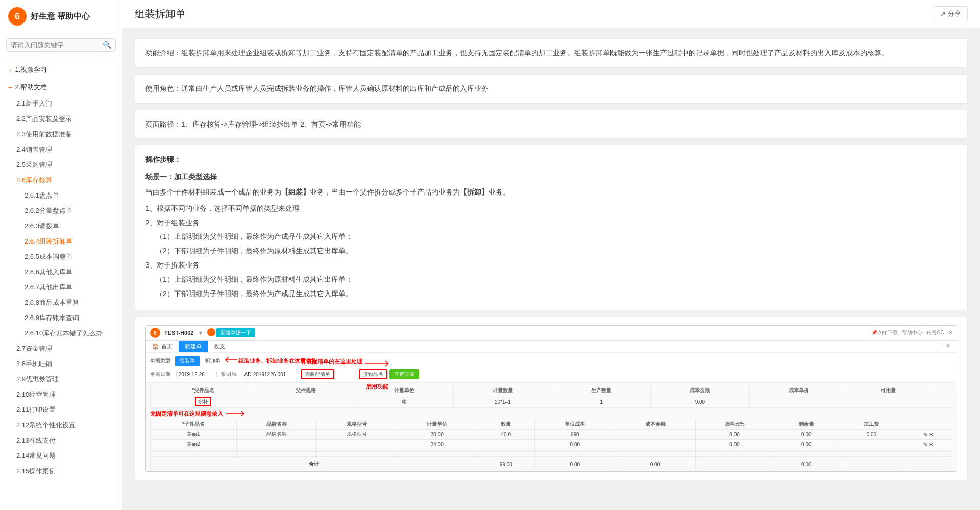 This screenshot has height=510, width=980. I want to click on cell-unit-cost-1: 990, so click(575, 435).